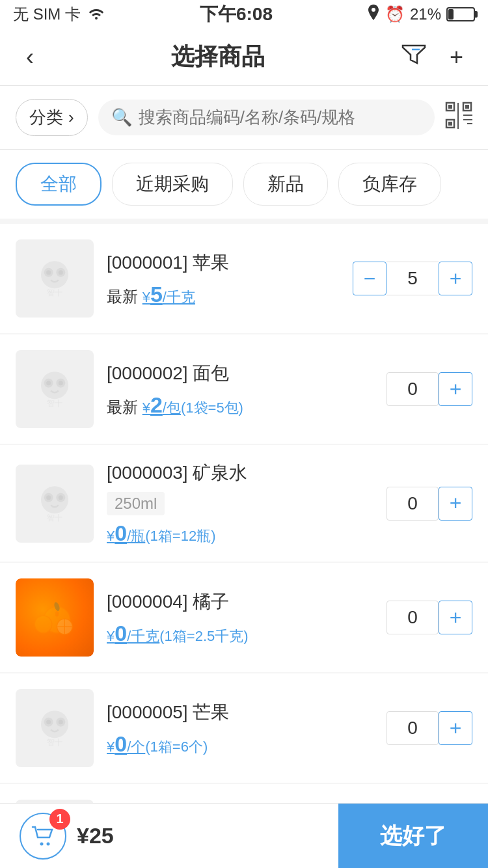  What do you see at coordinates (413, 836) in the screenshot?
I see `confirm-button: 选好了` at bounding box center [413, 836].